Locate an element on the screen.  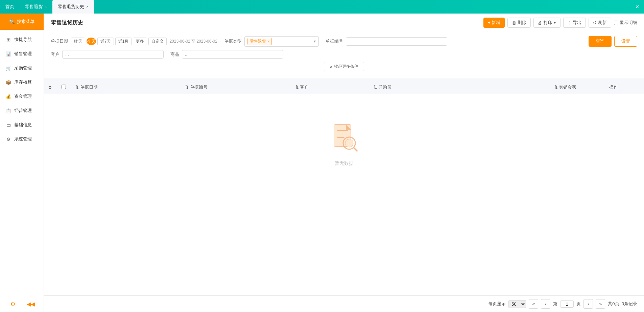
display-toggle: 显示明细 is located at coordinates (625, 23).